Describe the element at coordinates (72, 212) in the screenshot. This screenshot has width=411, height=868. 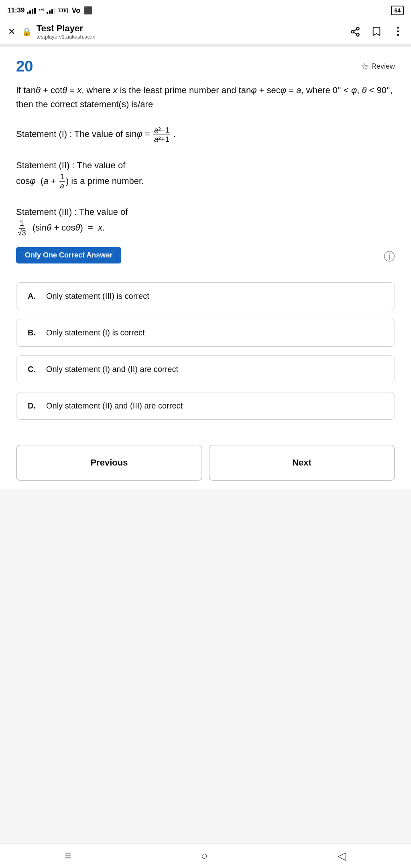
I see `statement-3: Statement (III) : The value of` at that location.